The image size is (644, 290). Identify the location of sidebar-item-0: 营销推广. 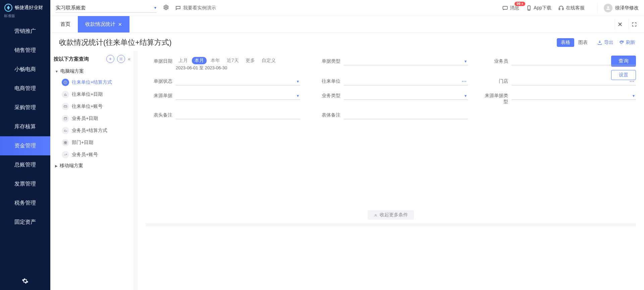
(25, 31).